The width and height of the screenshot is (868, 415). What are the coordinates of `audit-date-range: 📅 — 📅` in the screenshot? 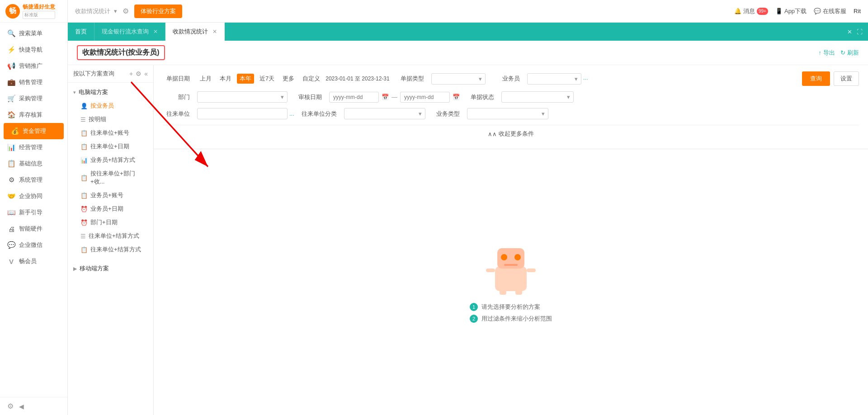 It's located at (394, 97).